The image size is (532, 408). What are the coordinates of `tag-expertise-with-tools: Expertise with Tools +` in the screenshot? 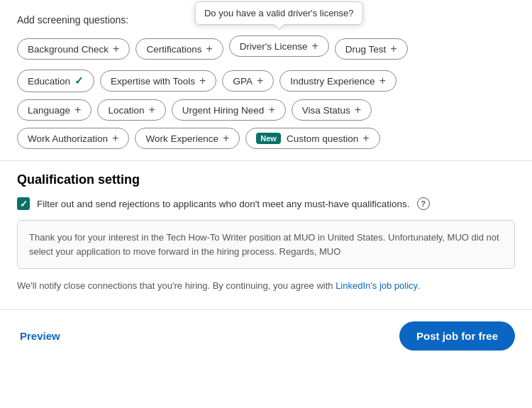 It's located at (158, 81).